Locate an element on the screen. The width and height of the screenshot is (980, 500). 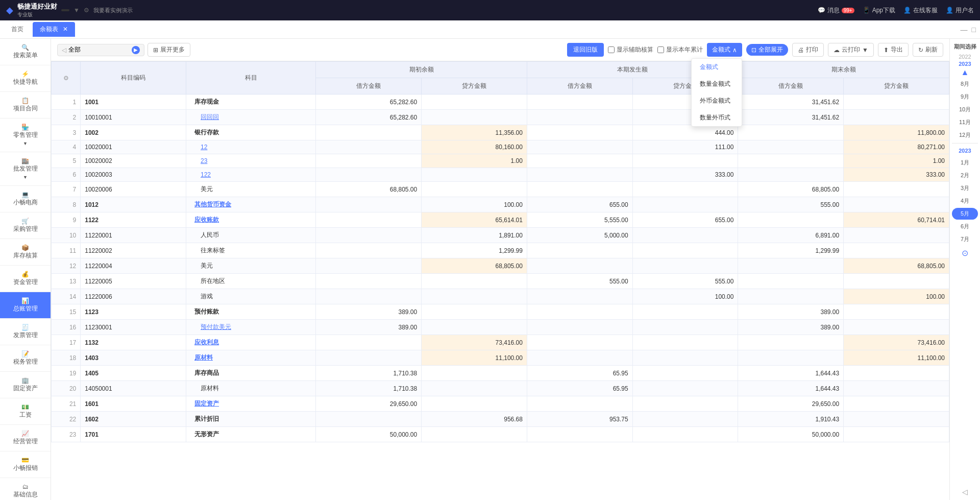
refresh-icon: ↻ is located at coordinates (921, 50).